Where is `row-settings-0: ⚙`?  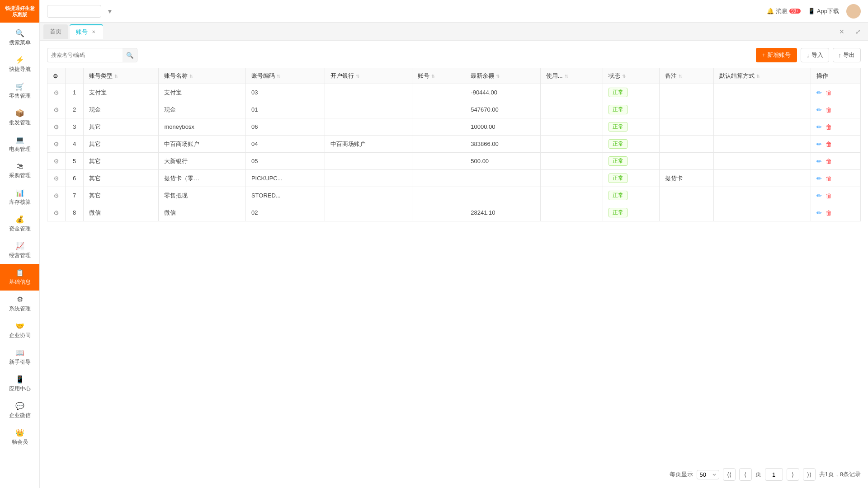 row-settings-0: ⚙ is located at coordinates (57, 93).